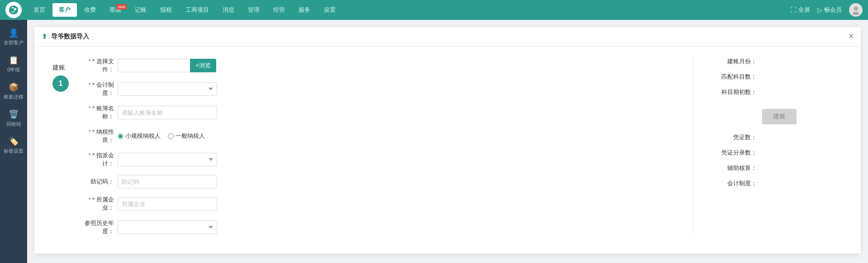  I want to click on top-navbar: 首页 客户 收费 票据 new 记账 报税 工商项目 消息 管理 经营 服务 设…, so click(434, 10).